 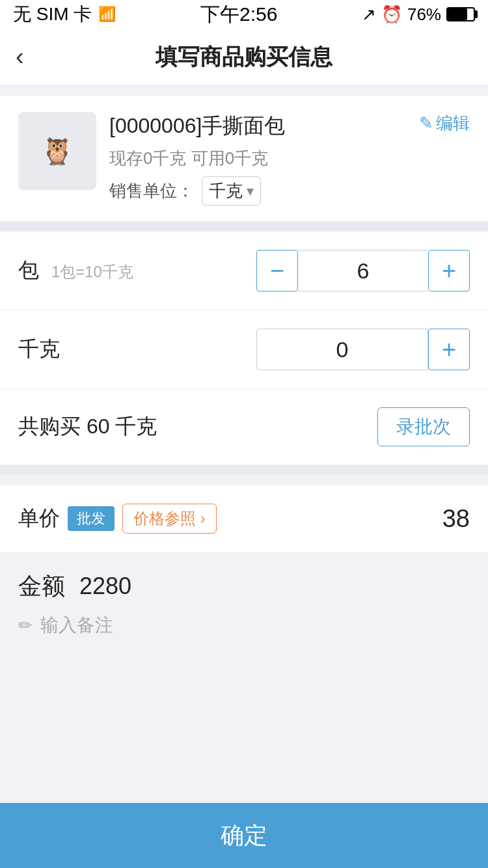 I want to click on price-ref-button: 价格参照 ›, so click(x=169, y=519).